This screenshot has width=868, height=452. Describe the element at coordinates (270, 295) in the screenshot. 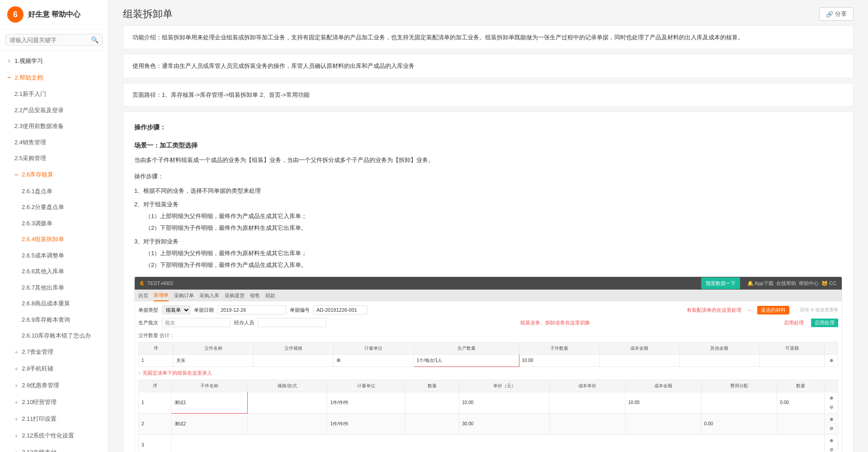

I see `ss-nav-payment: 回款` at that location.